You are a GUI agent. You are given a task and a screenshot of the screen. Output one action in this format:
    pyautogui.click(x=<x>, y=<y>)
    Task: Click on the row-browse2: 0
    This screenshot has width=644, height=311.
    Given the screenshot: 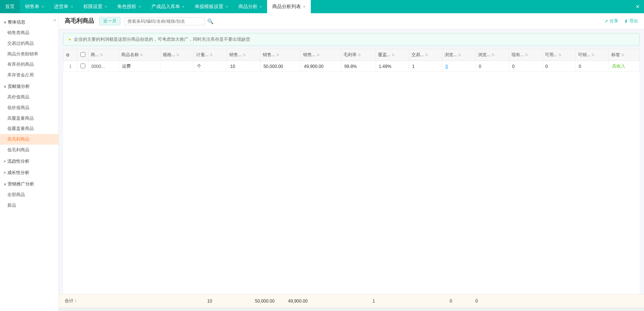 What is the action you would take?
    pyautogui.click(x=492, y=66)
    